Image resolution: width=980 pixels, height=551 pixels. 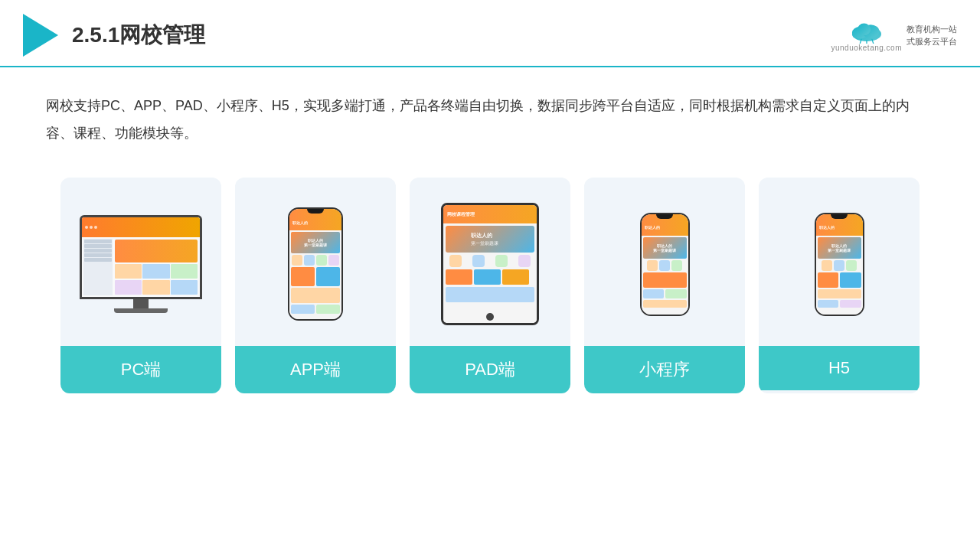 I want to click on card-miniprogram-label: 小程序, so click(x=665, y=370).